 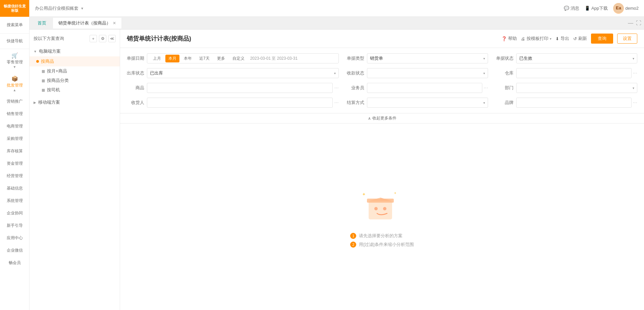 I want to click on filter-order-status: 单据状态 已生效 ▾, so click(x=567, y=58).